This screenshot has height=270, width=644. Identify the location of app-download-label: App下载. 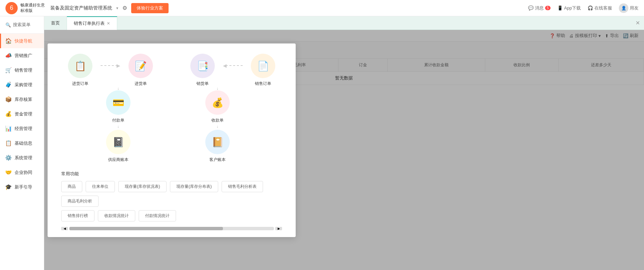
(572, 8).